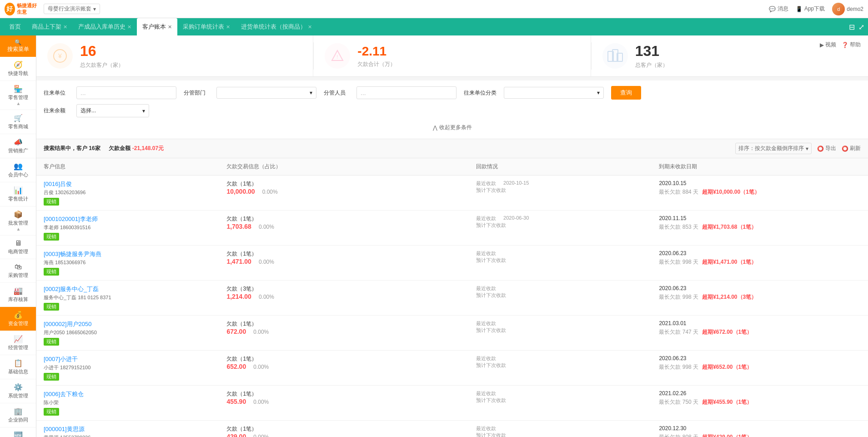  Describe the element at coordinates (727, 402) in the screenshot. I see `overdue-amount: 超期¥455.90（1笔）` at that location.